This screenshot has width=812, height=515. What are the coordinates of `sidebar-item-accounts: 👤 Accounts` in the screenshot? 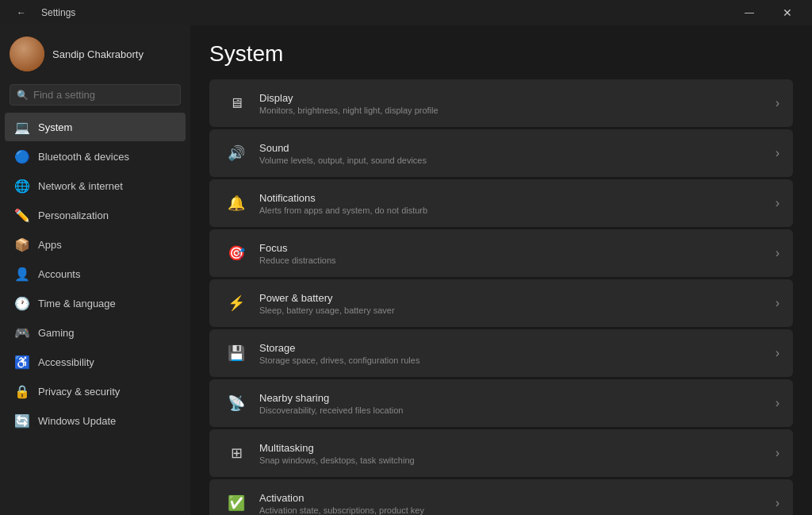 It's located at (95, 274).